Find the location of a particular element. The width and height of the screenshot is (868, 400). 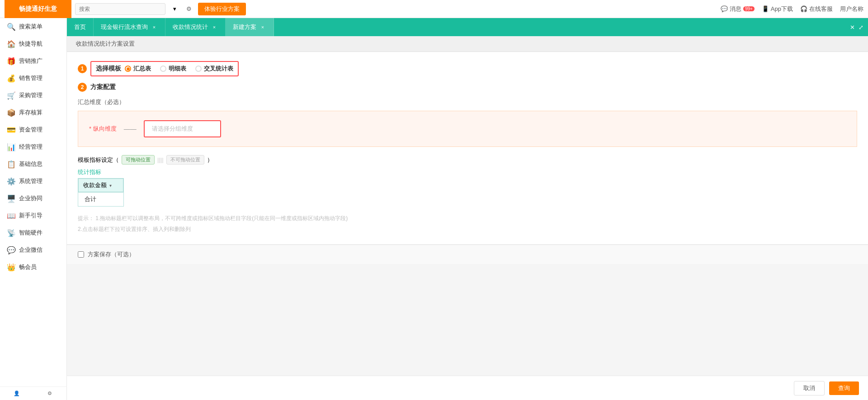

app-download: 📱 App下载 is located at coordinates (778, 9).